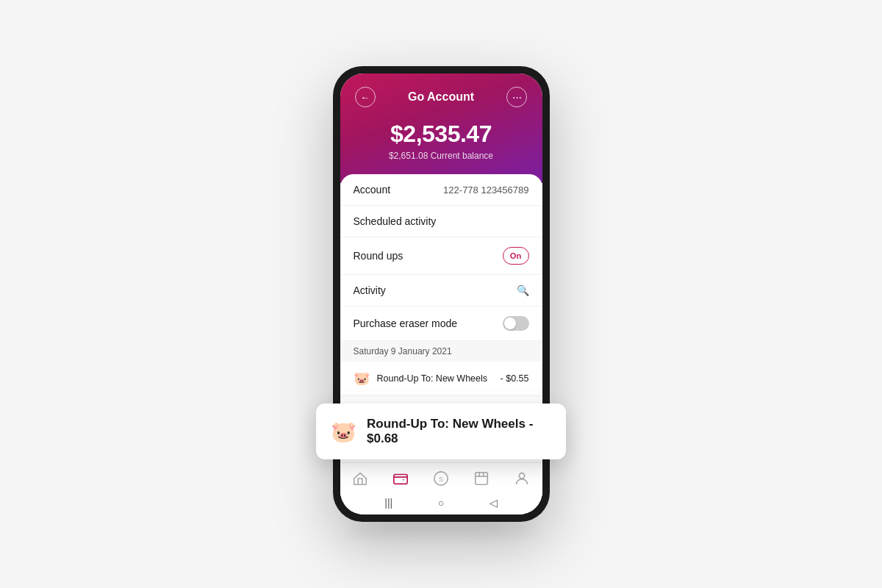 This screenshot has width=882, height=588. Describe the element at coordinates (441, 379) in the screenshot. I see `table-row: 🐷 Round-Up To: New Wheels - $0.55` at that location.